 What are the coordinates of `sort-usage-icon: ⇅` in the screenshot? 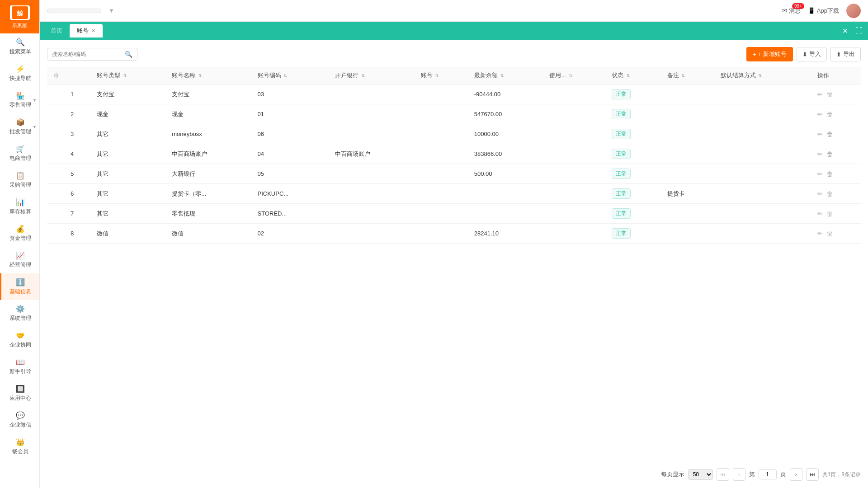 It's located at (571, 76).